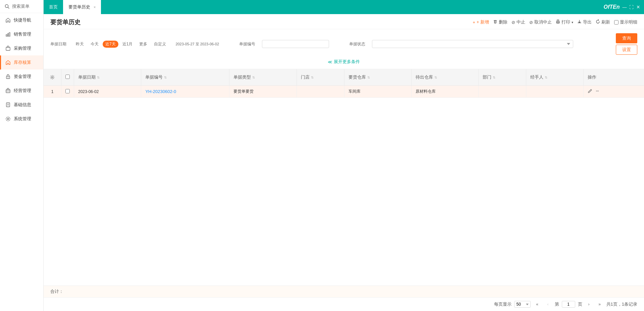 This screenshot has width=644, height=311. I want to click on close-btn: ×, so click(638, 7).